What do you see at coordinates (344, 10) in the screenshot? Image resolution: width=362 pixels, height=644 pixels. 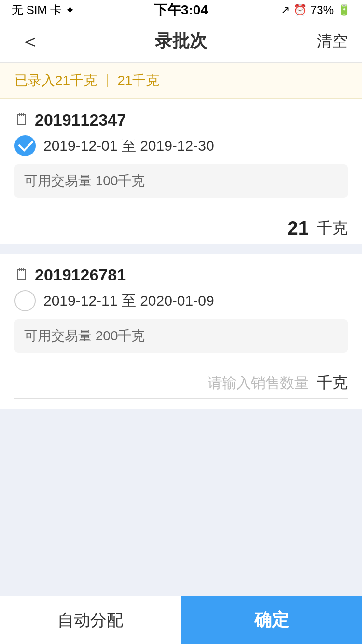 I see `battery-icon: 🔋` at bounding box center [344, 10].